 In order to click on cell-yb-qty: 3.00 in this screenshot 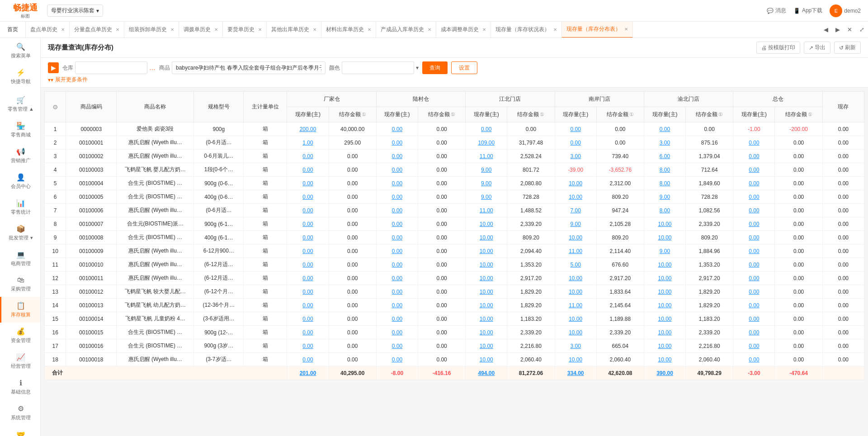, I will do `click(665, 143)`.